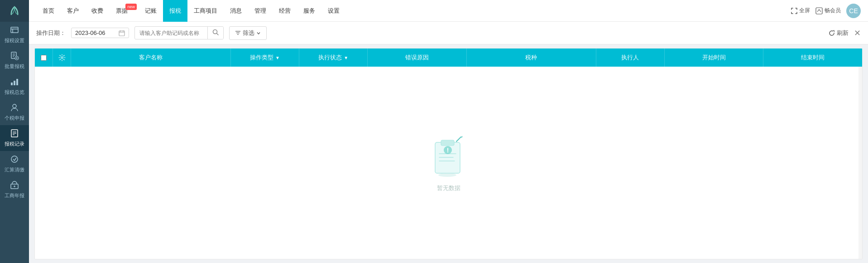 This screenshot has height=263, width=868. Describe the element at coordinates (715, 58) in the screenshot. I see `th-start-time: 开始时间` at that location.